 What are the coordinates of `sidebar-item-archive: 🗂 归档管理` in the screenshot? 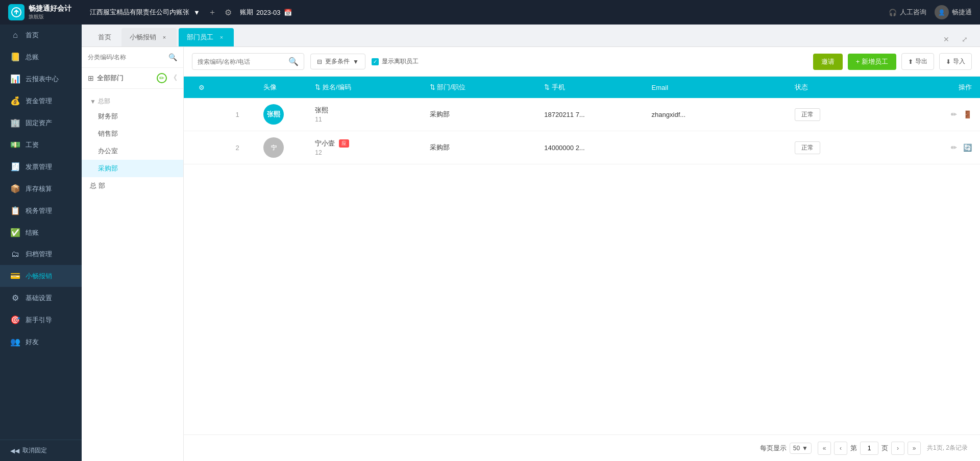 It's located at (41, 254).